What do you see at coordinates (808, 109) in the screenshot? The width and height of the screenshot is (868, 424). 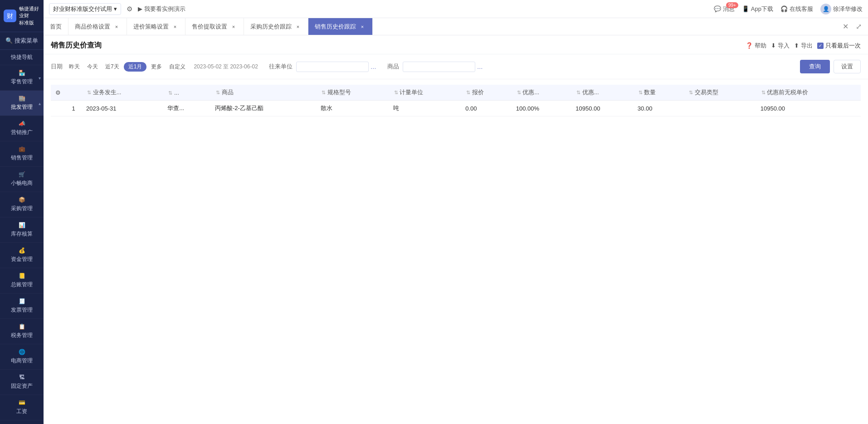 I see `row-pretax-price-cell: 10950.00` at bounding box center [808, 109].